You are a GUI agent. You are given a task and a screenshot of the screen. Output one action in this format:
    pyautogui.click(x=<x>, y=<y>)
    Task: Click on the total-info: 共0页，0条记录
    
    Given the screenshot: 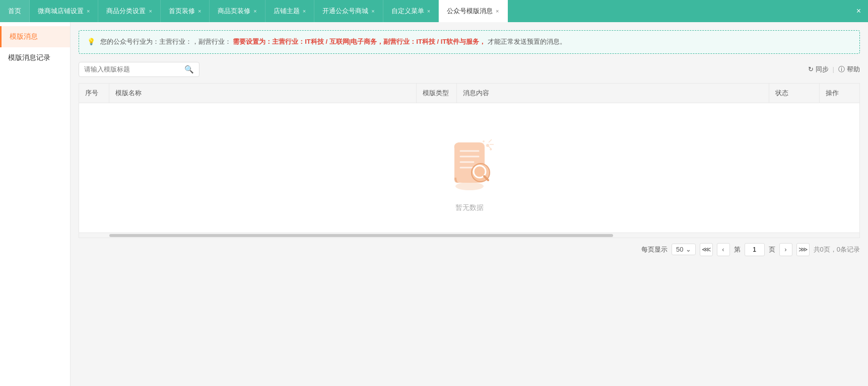 What is the action you would take?
    pyautogui.click(x=837, y=250)
    